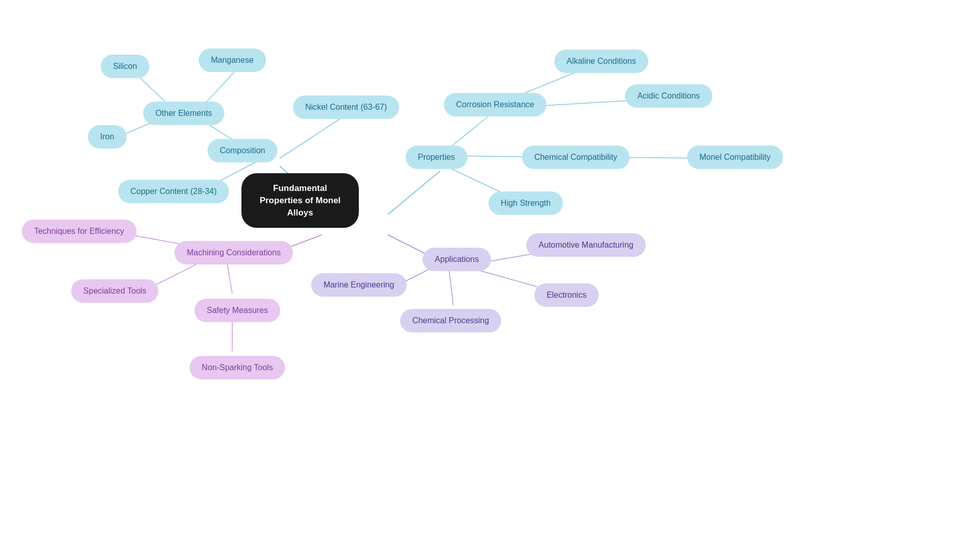 The width and height of the screenshot is (980, 553). Describe the element at coordinates (359, 285) in the screenshot. I see `marine-engineering-node: Marine Engineering` at that location.